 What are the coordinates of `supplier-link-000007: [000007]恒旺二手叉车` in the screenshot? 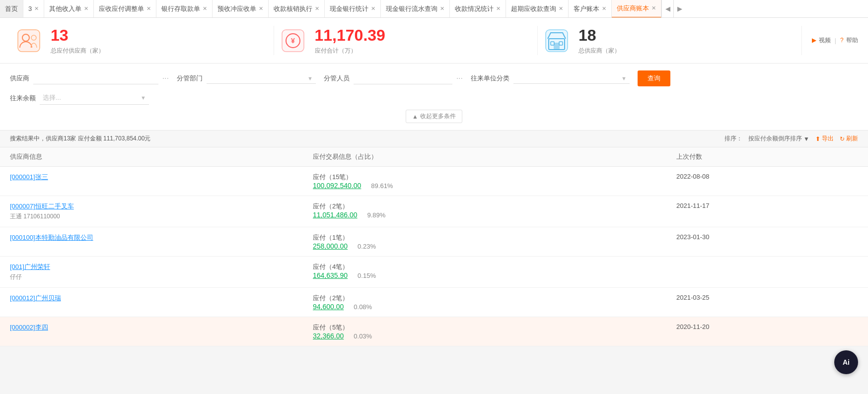 It's located at (161, 206).